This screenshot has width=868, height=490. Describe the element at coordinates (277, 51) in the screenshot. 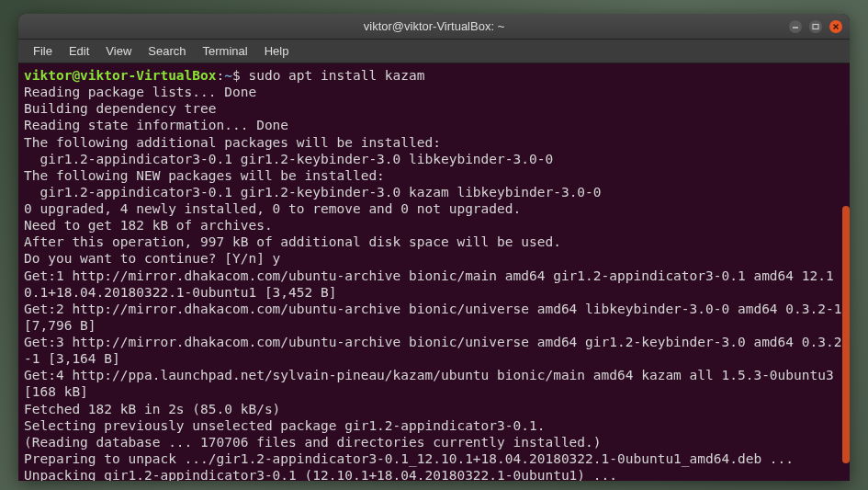

I see `menu-help: Help` at that location.